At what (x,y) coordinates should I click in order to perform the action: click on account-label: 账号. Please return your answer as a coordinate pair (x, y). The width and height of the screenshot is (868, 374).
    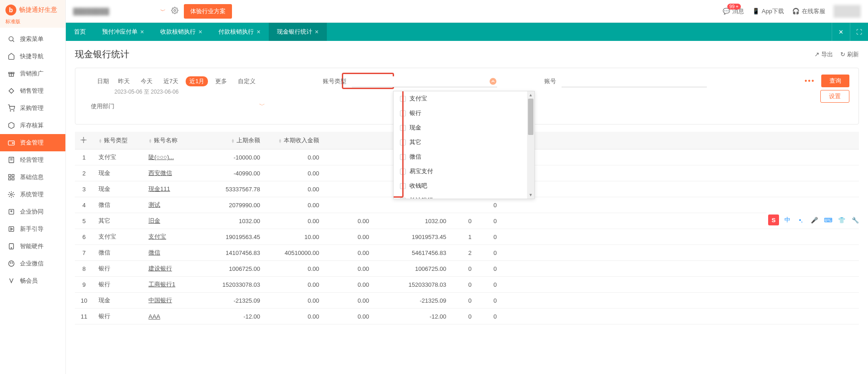
    Looking at the image, I should click on (545, 81).